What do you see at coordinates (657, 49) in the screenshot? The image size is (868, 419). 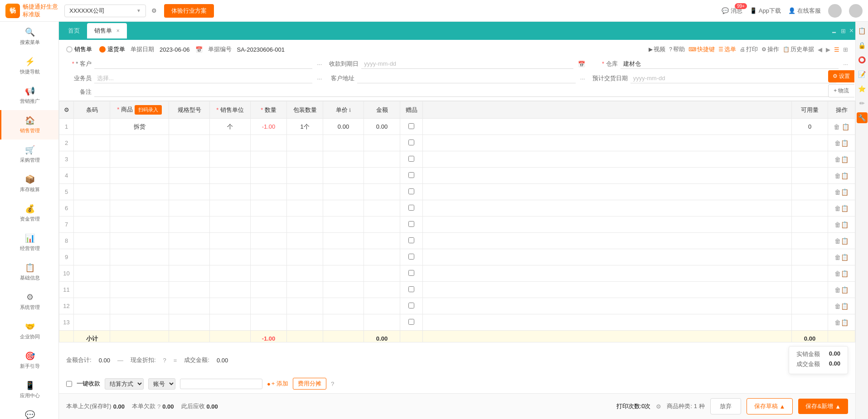 I see `video-action: ▶ 视频` at bounding box center [657, 49].